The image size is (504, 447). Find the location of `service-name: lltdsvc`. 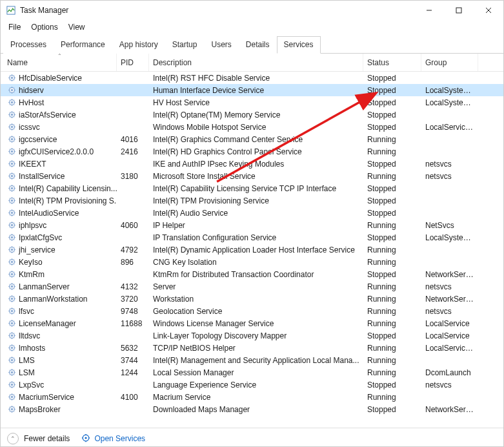

service-name: lltdsvc is located at coordinates (30, 336).